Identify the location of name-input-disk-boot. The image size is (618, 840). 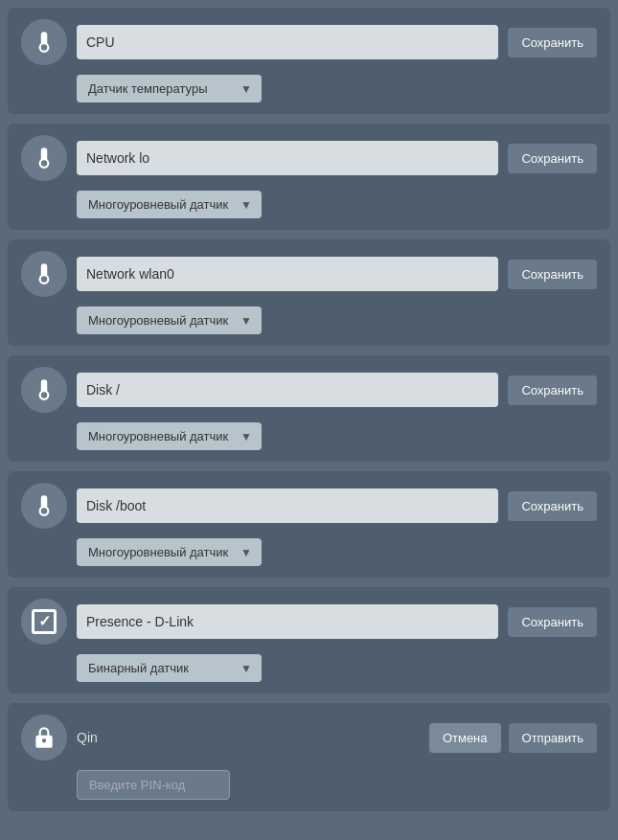
(287, 506).